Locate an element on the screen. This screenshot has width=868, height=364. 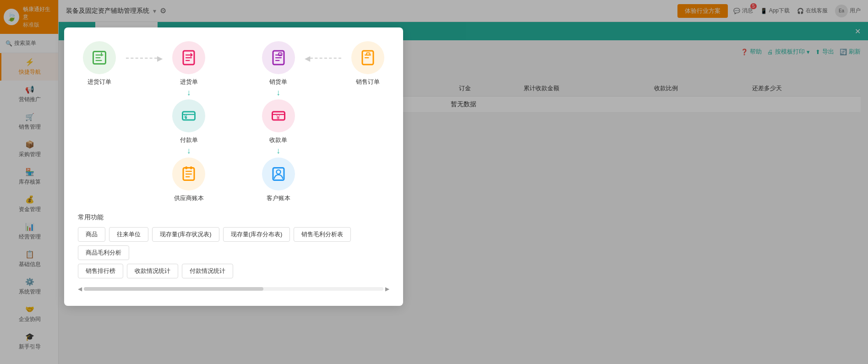
purchase-order-label: 进货订单 is located at coordinates (99, 82).